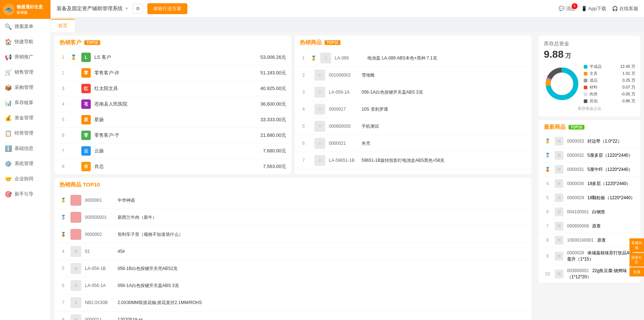 Image resolution: width=644 pixels, height=320 pixels. I want to click on nav-item-新手引导: 🎯 新手引导, so click(25, 194).